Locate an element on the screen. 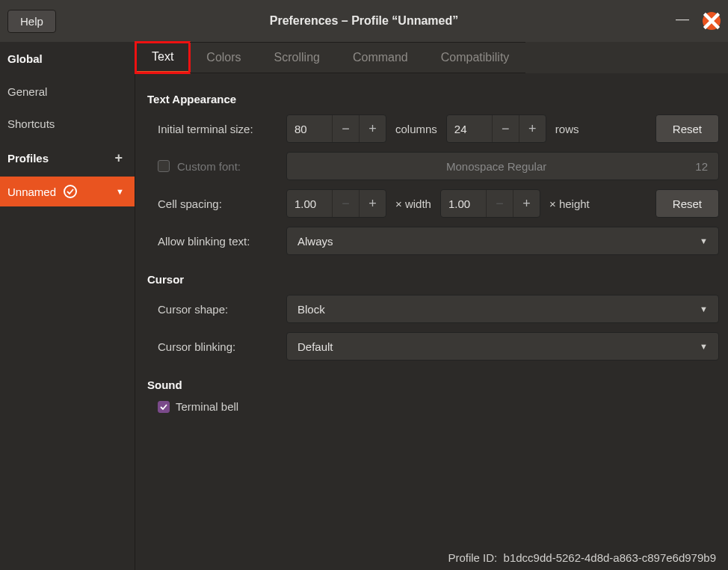  custom-font-text: Custom font: is located at coordinates (209, 166).